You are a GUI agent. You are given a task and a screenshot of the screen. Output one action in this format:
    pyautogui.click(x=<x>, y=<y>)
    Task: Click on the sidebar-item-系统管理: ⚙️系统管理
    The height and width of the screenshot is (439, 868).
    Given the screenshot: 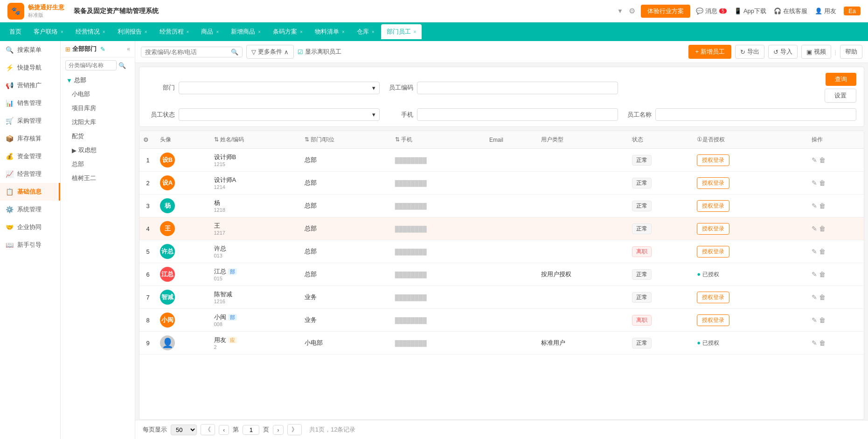 What is the action you would take?
    pyautogui.click(x=30, y=209)
    